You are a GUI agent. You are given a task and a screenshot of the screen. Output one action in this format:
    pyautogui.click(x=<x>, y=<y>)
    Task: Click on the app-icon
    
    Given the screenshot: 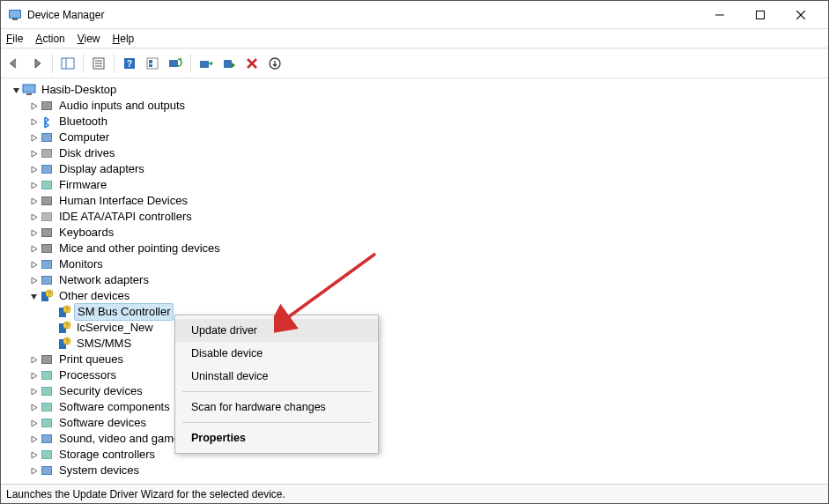 What is the action you would take?
    pyautogui.click(x=15, y=15)
    